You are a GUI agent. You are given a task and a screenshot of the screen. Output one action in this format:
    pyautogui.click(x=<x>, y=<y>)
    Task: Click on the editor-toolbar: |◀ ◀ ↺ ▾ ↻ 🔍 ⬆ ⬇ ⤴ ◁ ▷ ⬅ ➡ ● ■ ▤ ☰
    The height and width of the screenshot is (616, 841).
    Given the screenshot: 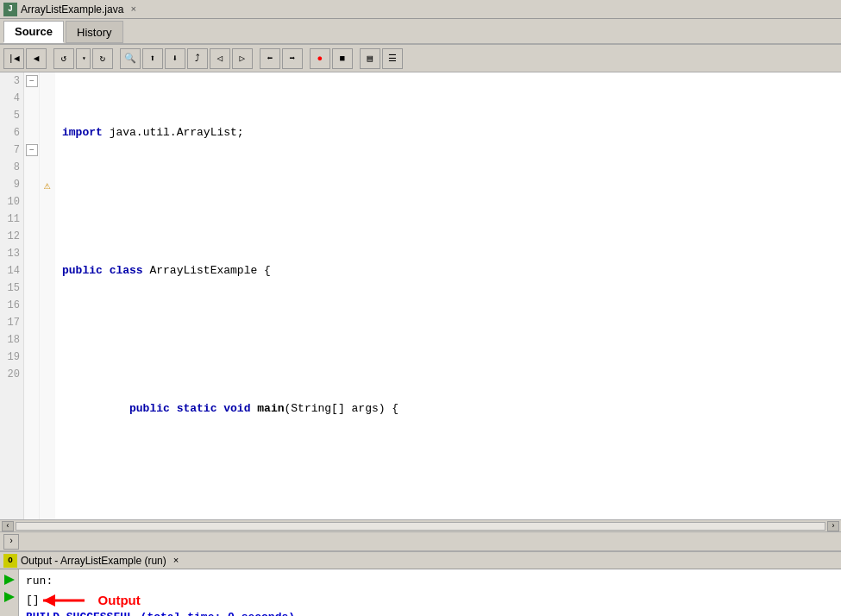 What is the action you would take?
    pyautogui.click(x=421, y=59)
    